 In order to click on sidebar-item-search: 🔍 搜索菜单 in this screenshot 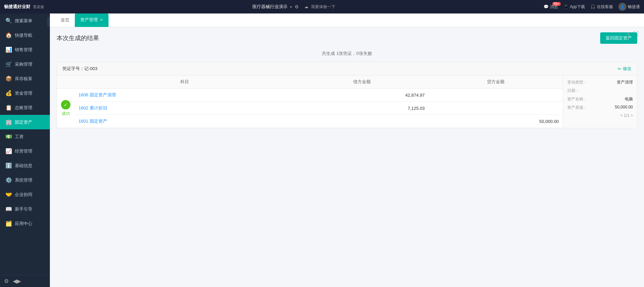, I will do `click(25, 21)`.